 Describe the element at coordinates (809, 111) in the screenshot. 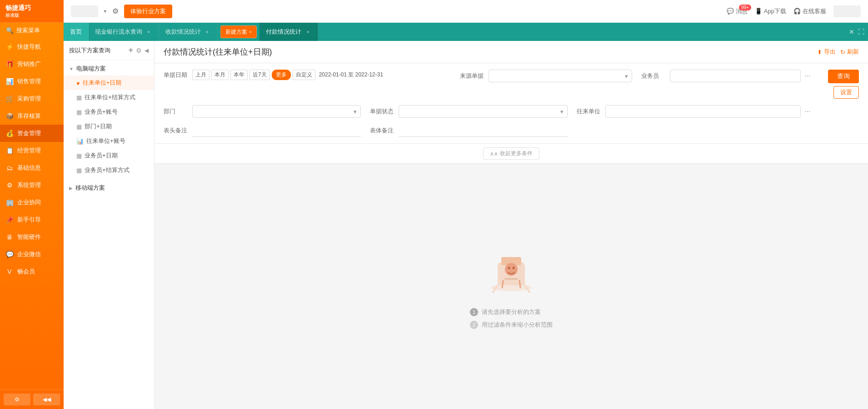

I see `counterparty-dots: ···` at that location.